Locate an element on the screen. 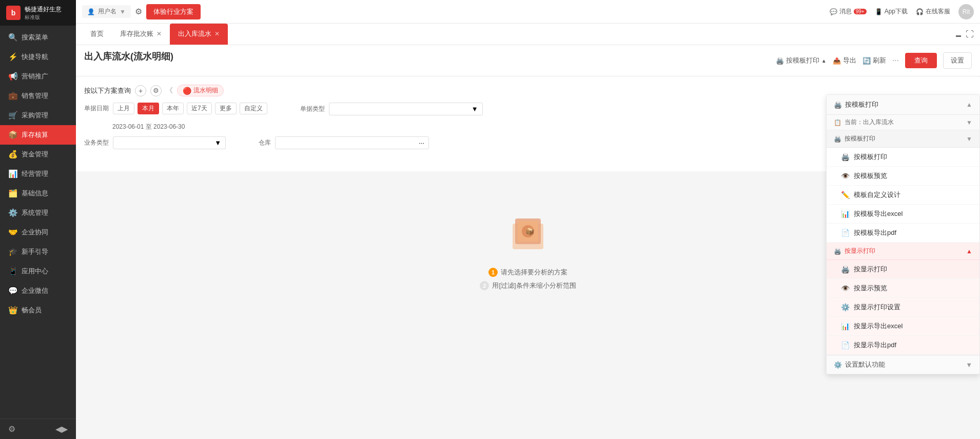  sidebar-label: 企业协同 is located at coordinates (35, 232).